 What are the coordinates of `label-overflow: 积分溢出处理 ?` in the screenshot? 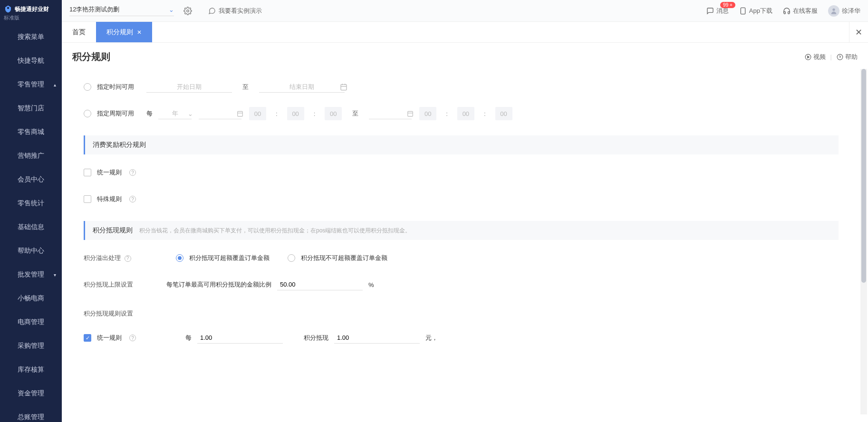 It's located at (115, 258).